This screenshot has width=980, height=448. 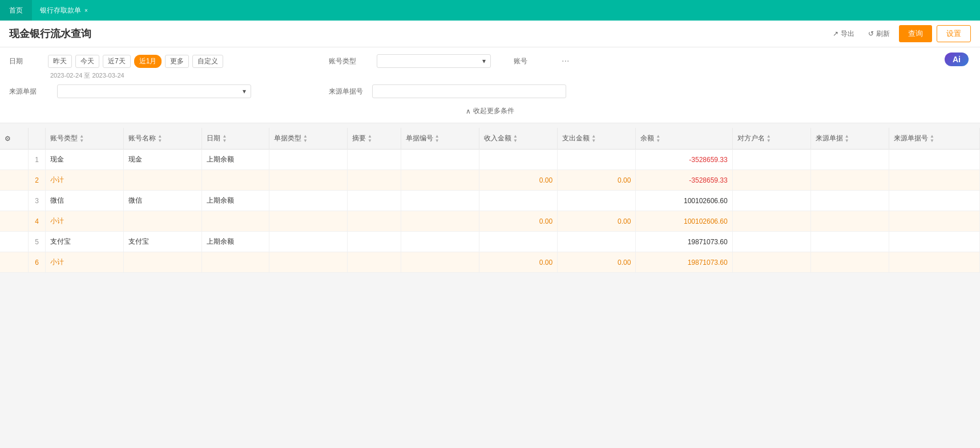 What do you see at coordinates (148, 62) in the screenshot?
I see `last1month-btn: 近1月` at bounding box center [148, 62].